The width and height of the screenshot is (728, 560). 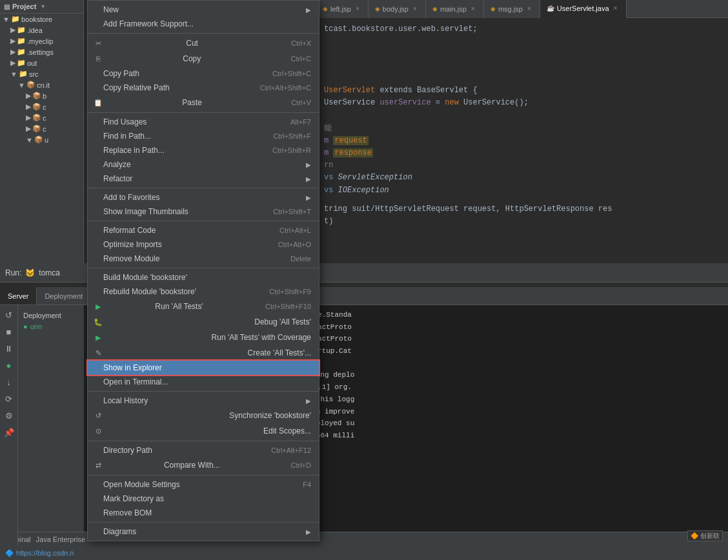 What do you see at coordinates (522, 9) in the screenshot?
I see `tab-bar: ◈ left.jsp × ◈ body.jsp × ◈ main.jsp × ◈…` at bounding box center [522, 9].